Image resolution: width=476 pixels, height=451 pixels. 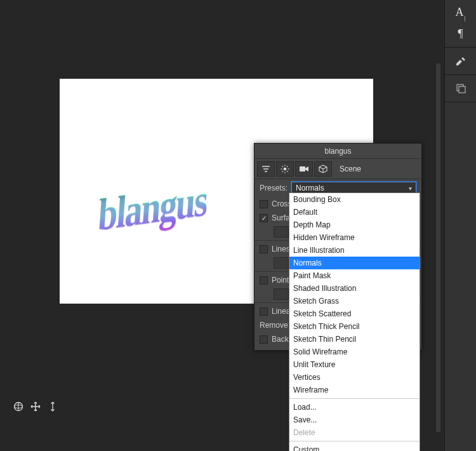 What do you see at coordinates (461, 88) in the screenshot?
I see `layers-icon` at bounding box center [461, 88].